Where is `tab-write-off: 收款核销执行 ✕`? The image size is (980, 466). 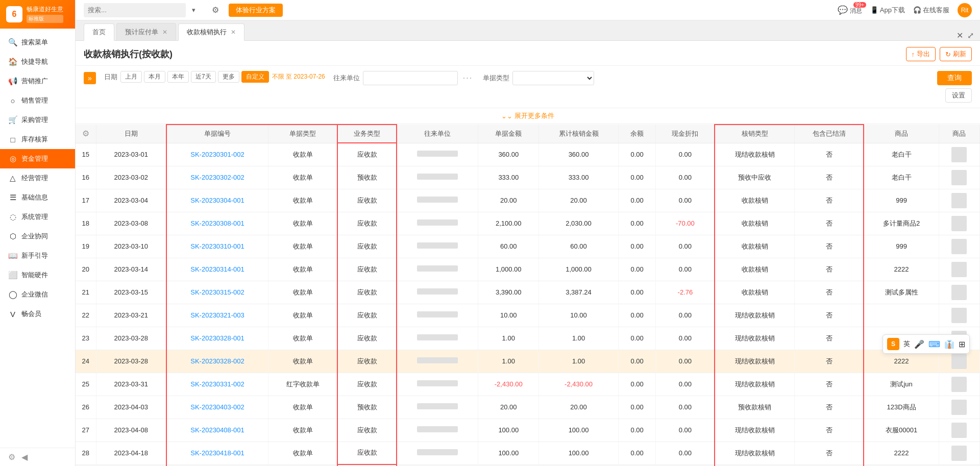 tab-write-off: 收款核销执行 ✕ is located at coordinates (211, 32).